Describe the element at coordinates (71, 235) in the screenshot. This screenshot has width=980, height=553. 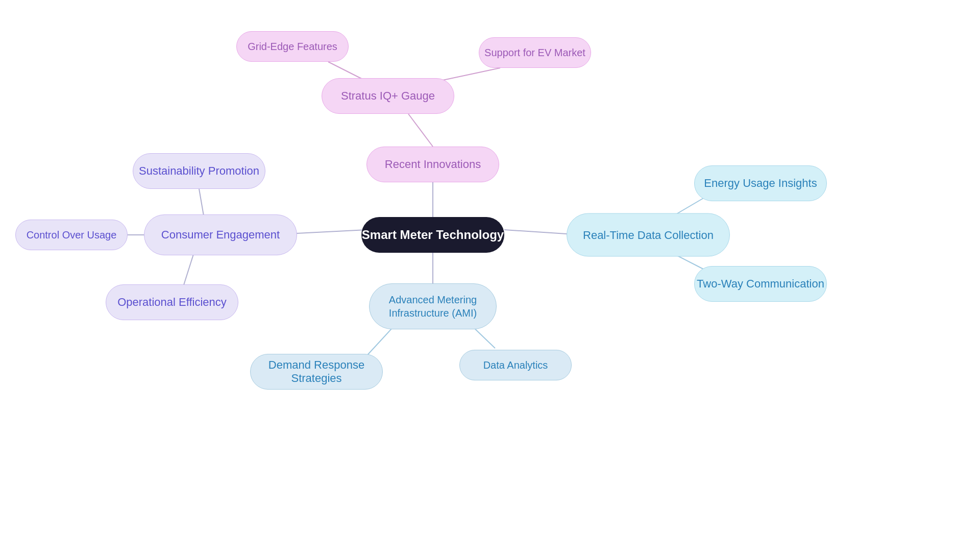
I see `control-over-usage-node: Control Over Usage` at that location.